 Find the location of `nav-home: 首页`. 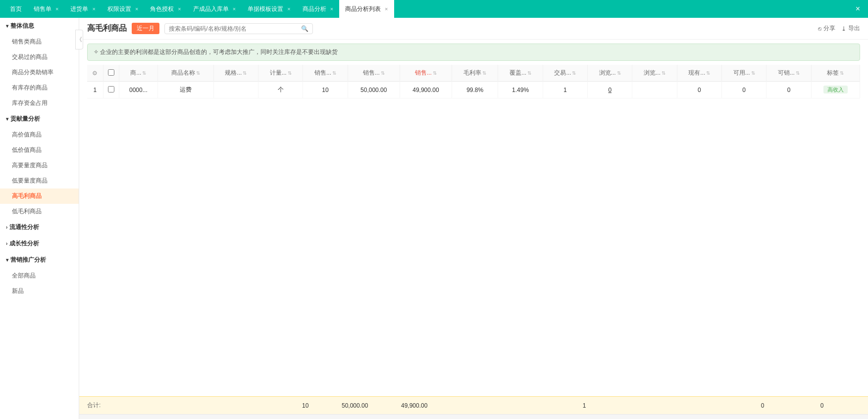

nav-home: 首页 is located at coordinates (16, 9).